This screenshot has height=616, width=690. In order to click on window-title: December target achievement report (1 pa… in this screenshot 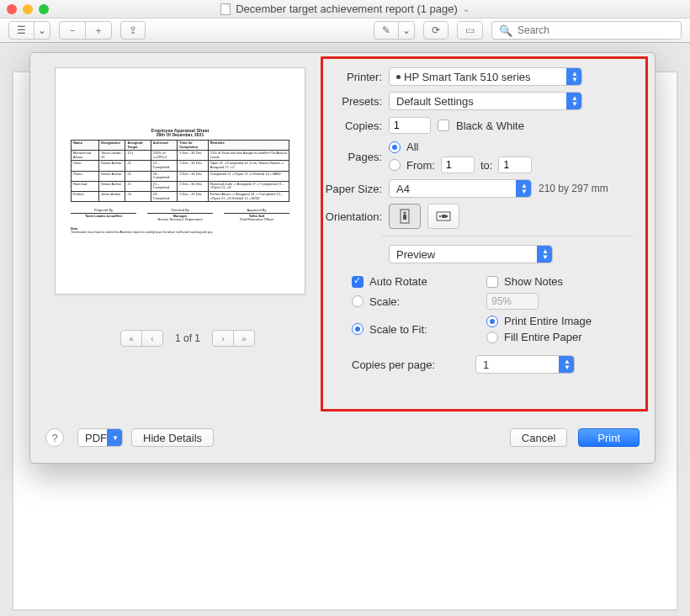, I will do `click(347, 8)`.